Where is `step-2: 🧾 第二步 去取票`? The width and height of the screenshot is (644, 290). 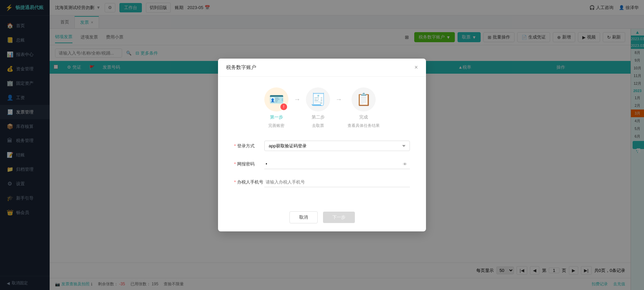
step-2: 🧾 第二步 去取票 is located at coordinates (318, 108).